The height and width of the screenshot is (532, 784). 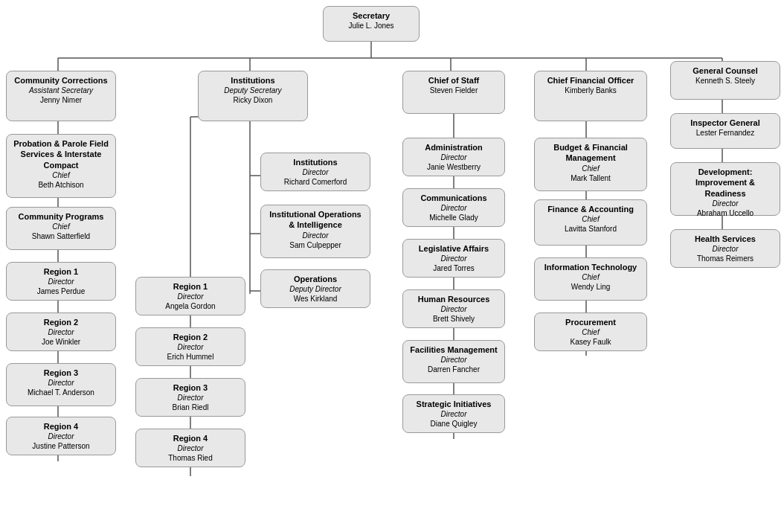 What do you see at coordinates (725, 239) in the screenshot?
I see `hs-title: Health Services` at bounding box center [725, 239].